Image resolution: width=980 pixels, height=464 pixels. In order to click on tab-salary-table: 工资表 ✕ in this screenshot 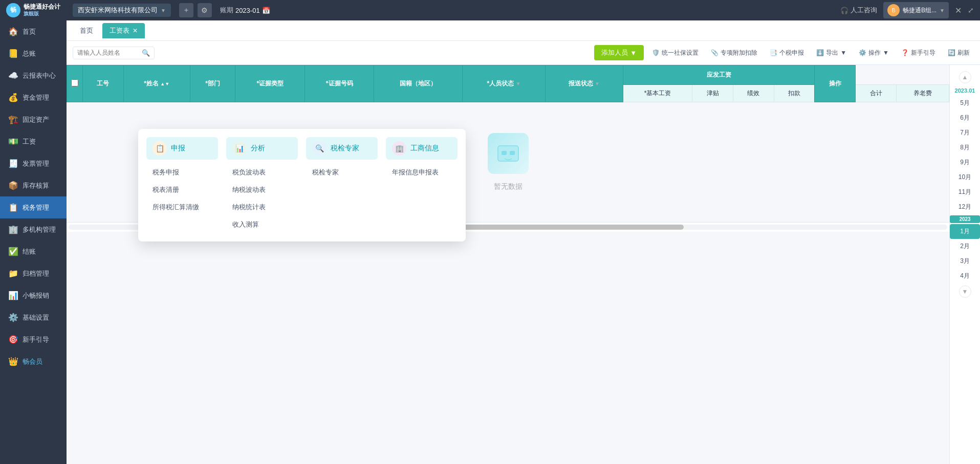, I will do `click(124, 31)`.